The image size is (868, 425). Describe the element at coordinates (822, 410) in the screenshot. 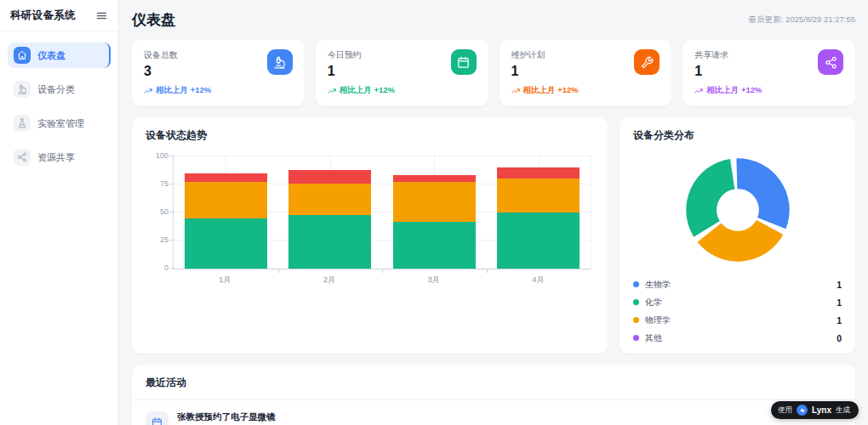

I see `badge-brand: Lynx` at that location.